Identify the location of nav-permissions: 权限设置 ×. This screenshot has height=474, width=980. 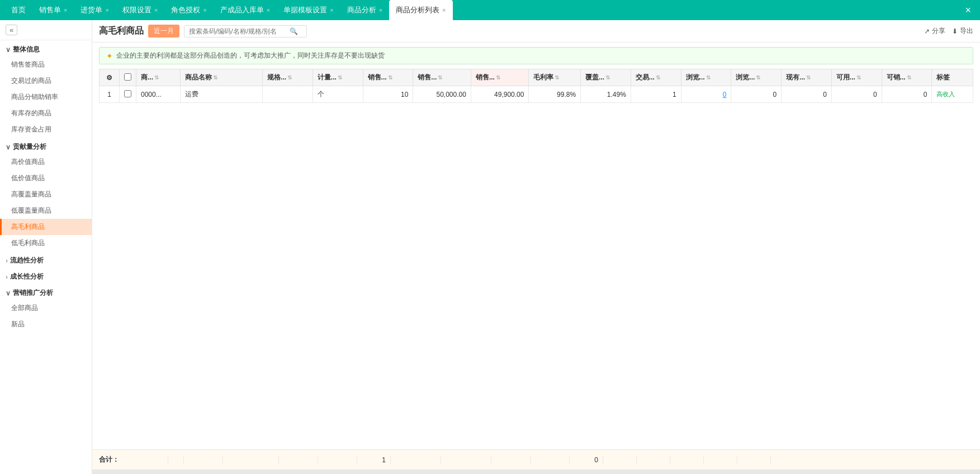
(140, 10).